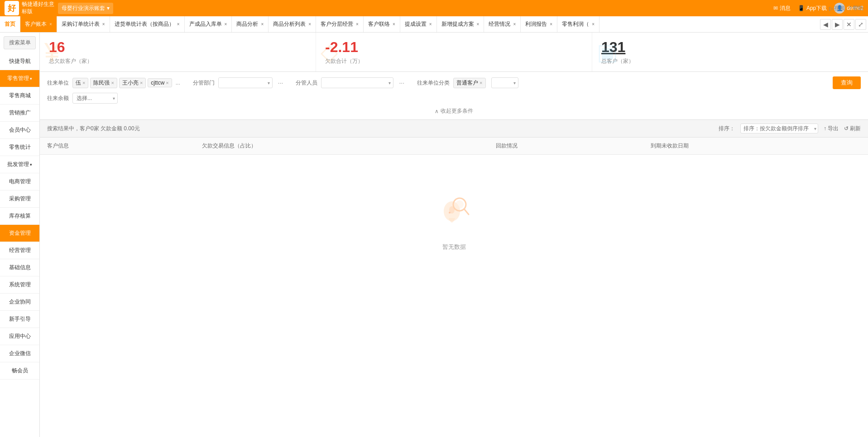  I want to click on tab-cost-entry: 产成品入库单 ×, so click(208, 24).